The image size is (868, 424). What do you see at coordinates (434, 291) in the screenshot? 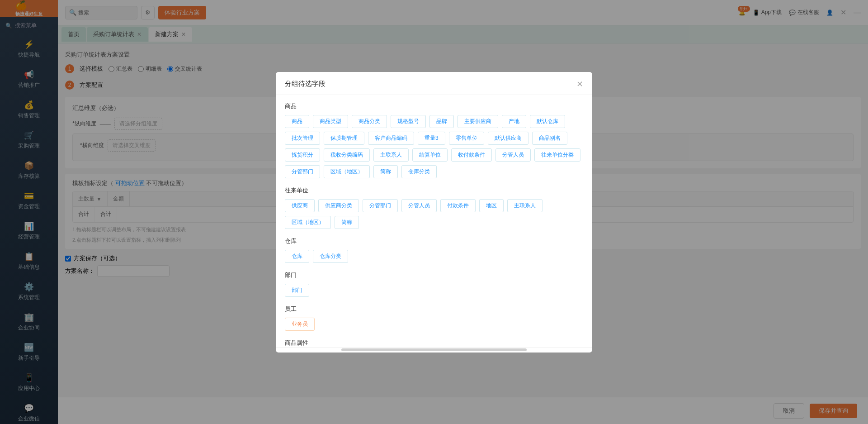
I see `section-dept-tags: 部门` at bounding box center [434, 291].